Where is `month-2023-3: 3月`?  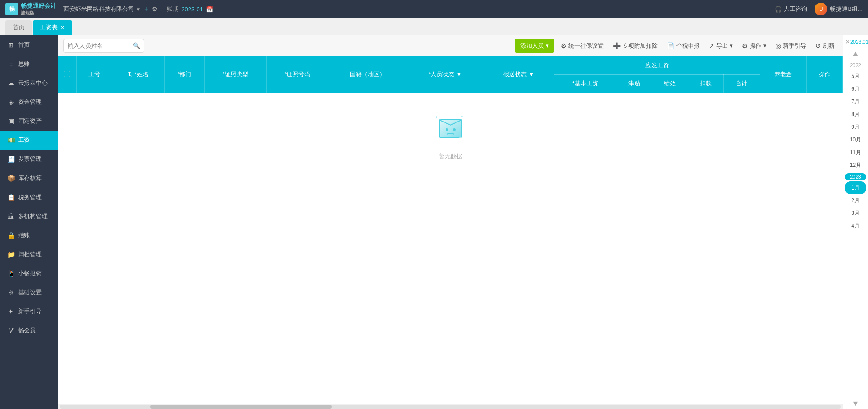
month-2023-3: 3月 is located at coordinates (856, 213).